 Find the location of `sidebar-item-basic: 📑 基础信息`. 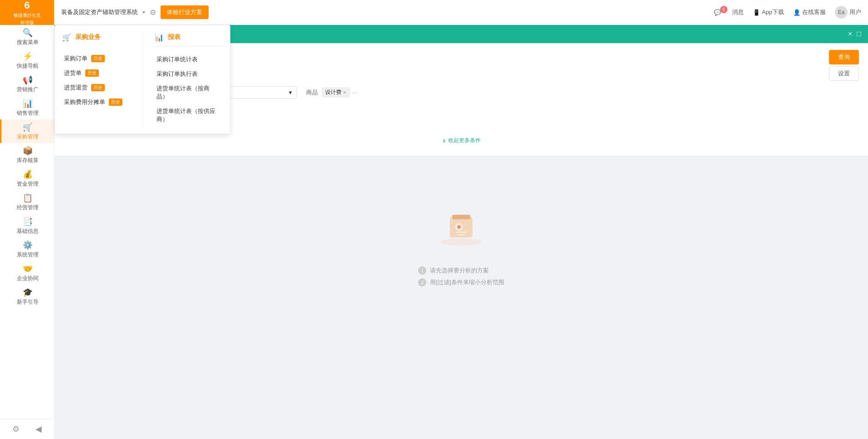

sidebar-item-basic: 📑 基础信息 is located at coordinates (27, 226).